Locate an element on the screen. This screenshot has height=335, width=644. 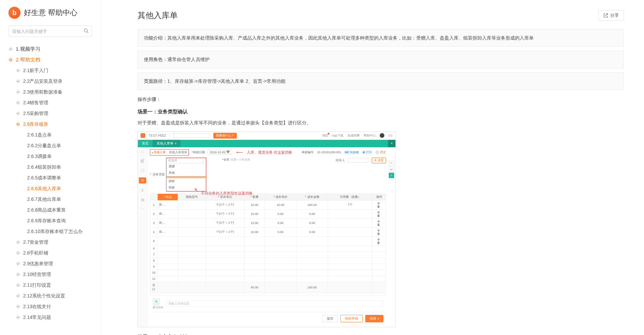
nav-2-4: ⊕2.4销售管理 is located at coordinates (50, 103).